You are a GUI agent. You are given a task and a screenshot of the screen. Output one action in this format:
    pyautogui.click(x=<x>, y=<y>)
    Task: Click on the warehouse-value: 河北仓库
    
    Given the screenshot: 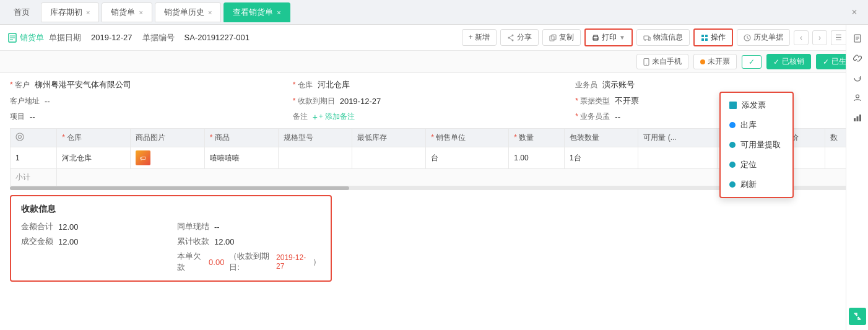 What is the action you would take?
    pyautogui.click(x=334, y=85)
    